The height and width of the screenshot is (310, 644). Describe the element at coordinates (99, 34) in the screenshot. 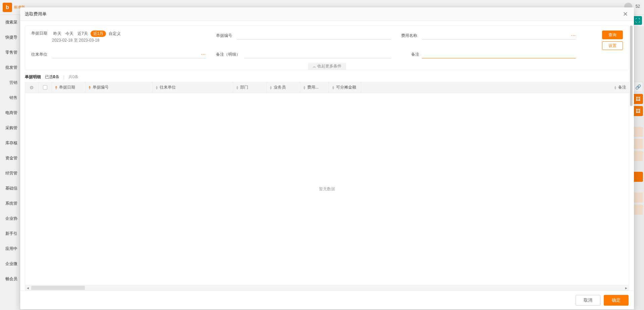

I see `date-option-3: 近1月` at that location.